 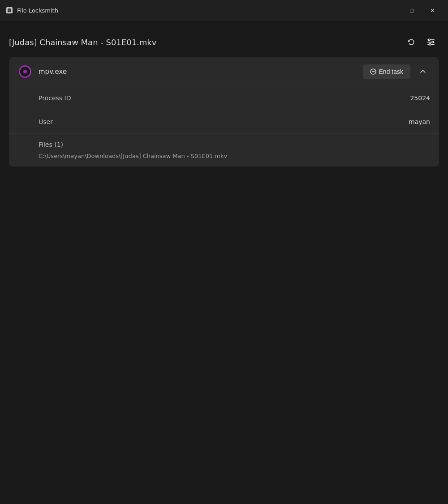 I want to click on process-icon, so click(x=25, y=72).